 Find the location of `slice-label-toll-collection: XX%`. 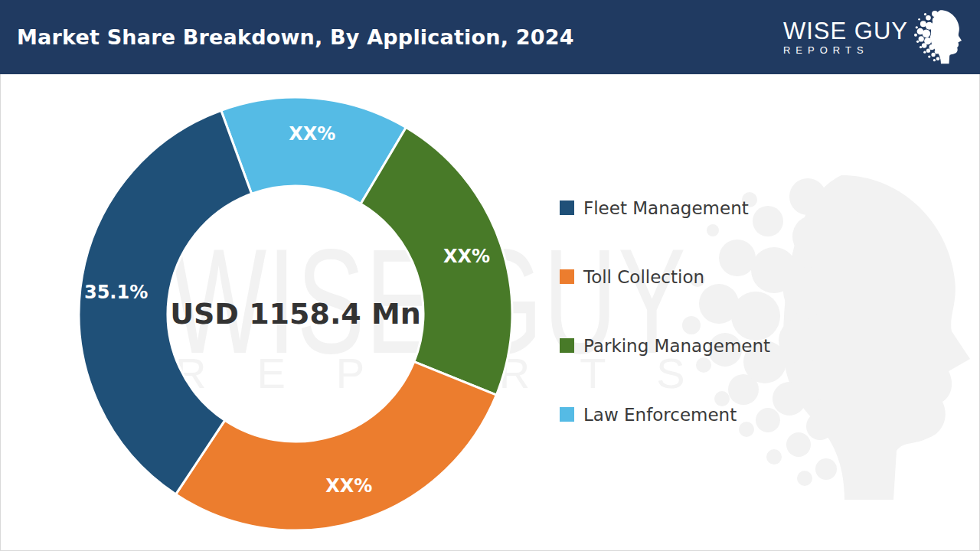

slice-label-toll-collection: XX% is located at coordinates (349, 486).